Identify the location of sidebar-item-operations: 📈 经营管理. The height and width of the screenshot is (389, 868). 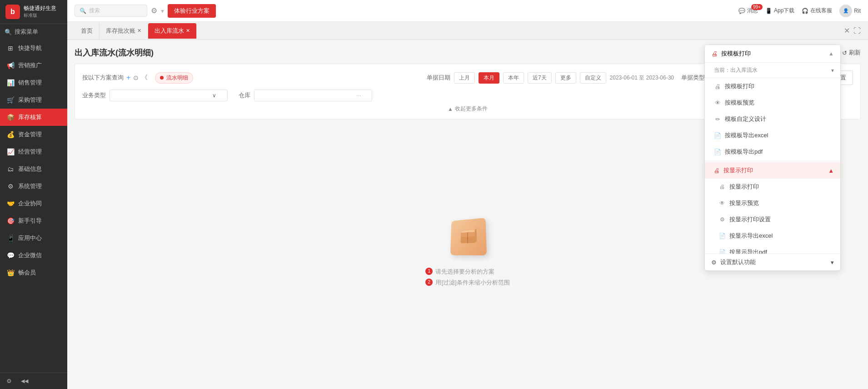
(34, 152).